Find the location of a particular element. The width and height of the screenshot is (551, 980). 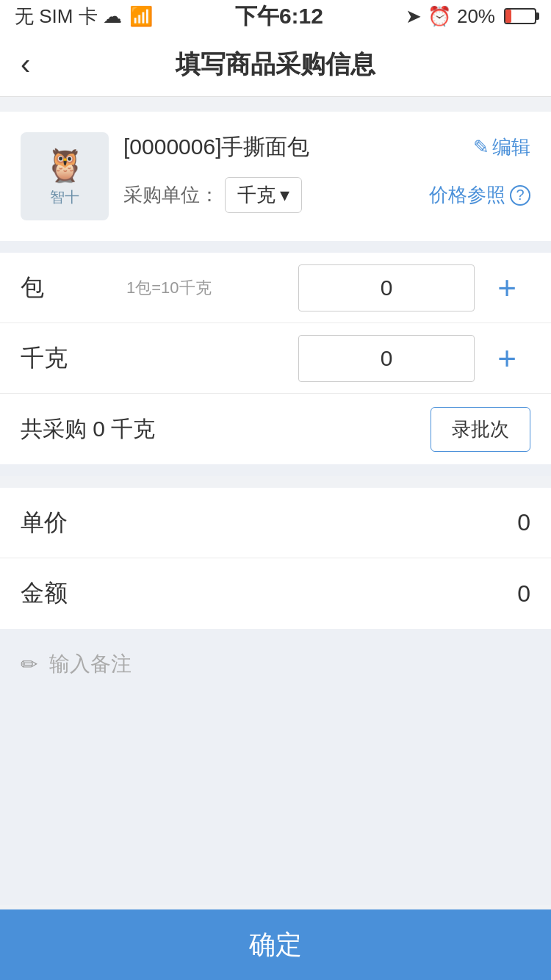

confirm-button: 确定 is located at coordinates (276, 945).